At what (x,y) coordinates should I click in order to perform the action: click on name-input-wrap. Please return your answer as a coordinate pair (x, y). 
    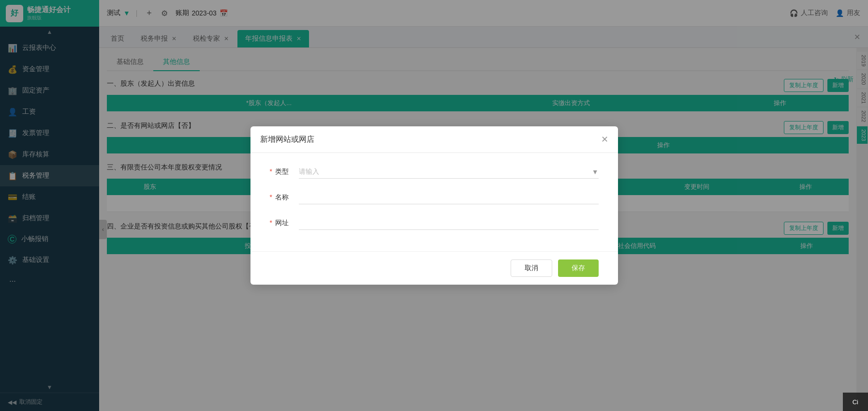
    Looking at the image, I should click on (449, 198).